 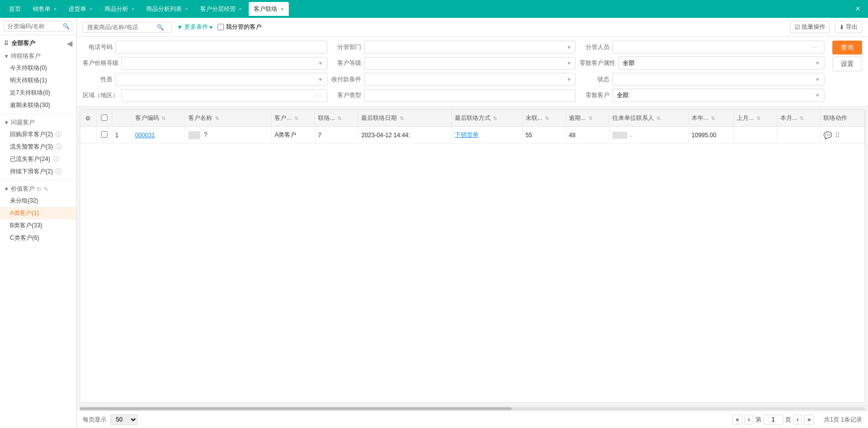 I want to click on filter-cell-price-grade: 客户价格等级 ▼, so click(x=205, y=63).